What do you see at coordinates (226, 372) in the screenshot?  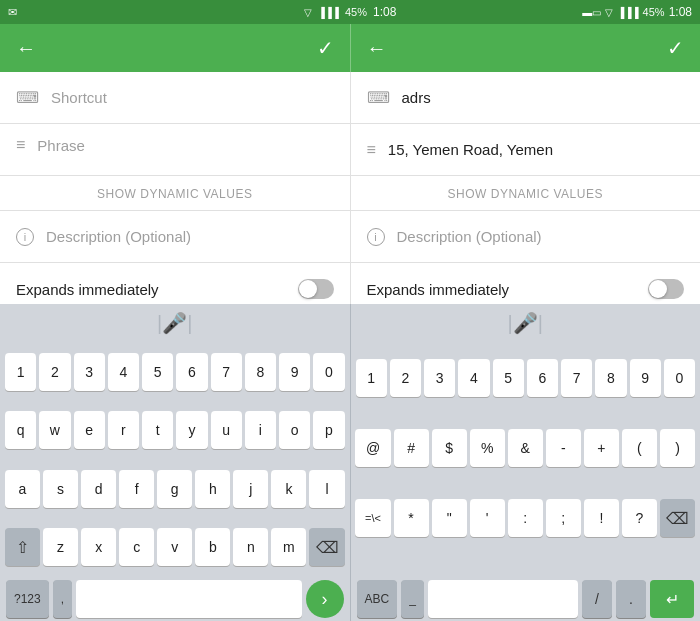 I see `key-7-left: 7` at bounding box center [226, 372].